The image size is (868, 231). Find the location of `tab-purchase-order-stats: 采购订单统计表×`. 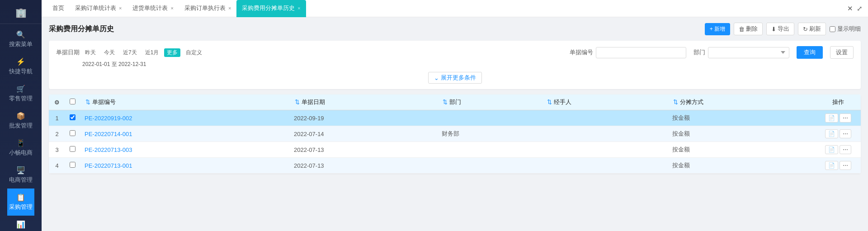

tab-purchase-order-stats: 采购订单统计表× is located at coordinates (99, 9).